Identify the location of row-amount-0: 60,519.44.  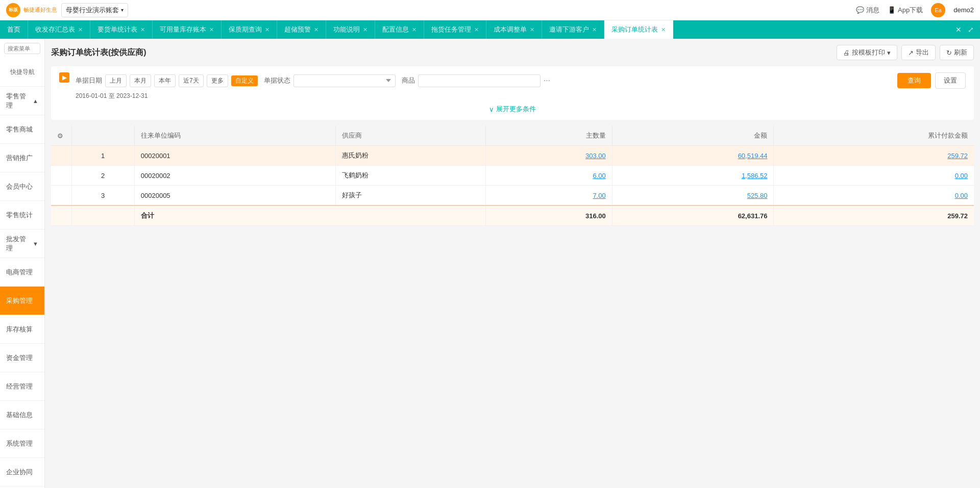
(693, 156).